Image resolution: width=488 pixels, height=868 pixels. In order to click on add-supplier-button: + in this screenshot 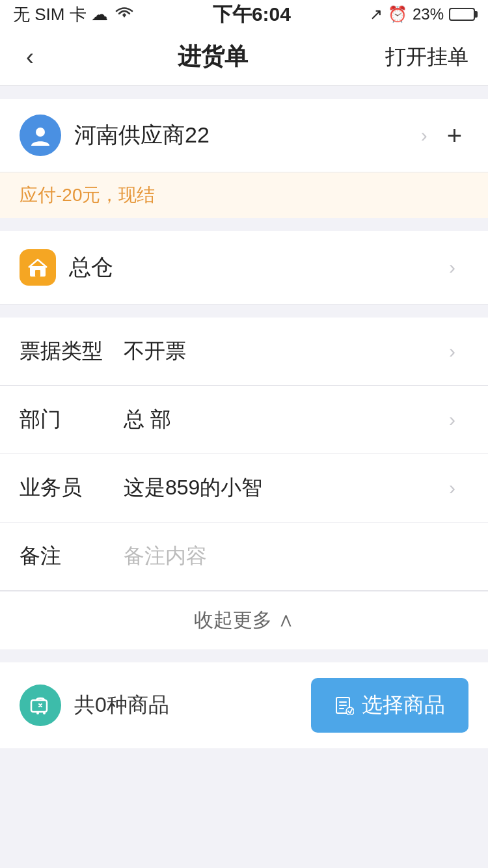, I will do `click(454, 135)`.